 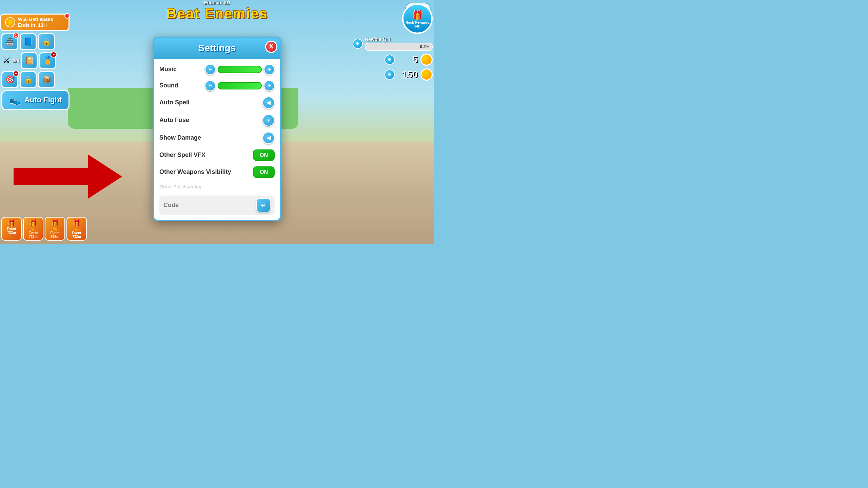 What do you see at coordinates (210, 205) in the screenshot?
I see `code-input` at bounding box center [210, 205].